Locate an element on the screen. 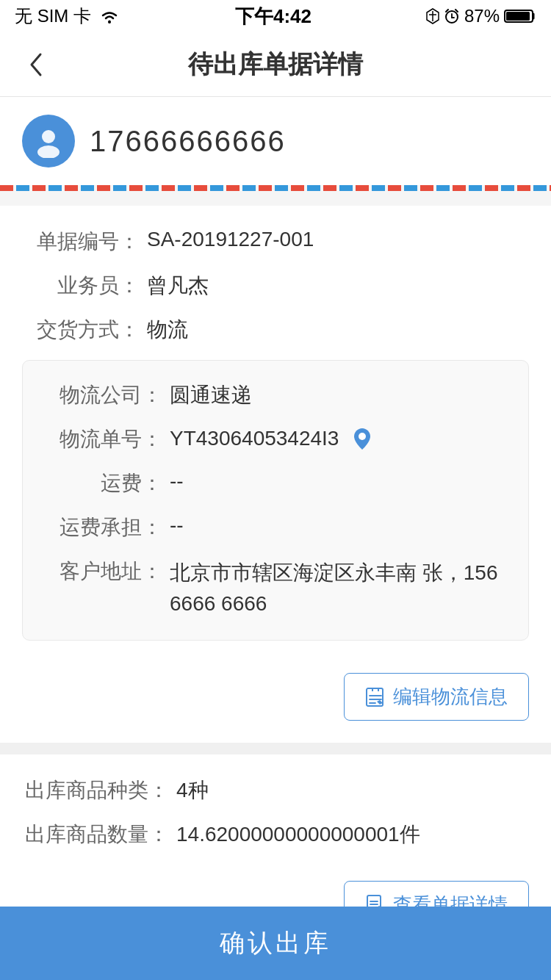  logistics-company-label: 物流公司： is located at coordinates (104, 395).